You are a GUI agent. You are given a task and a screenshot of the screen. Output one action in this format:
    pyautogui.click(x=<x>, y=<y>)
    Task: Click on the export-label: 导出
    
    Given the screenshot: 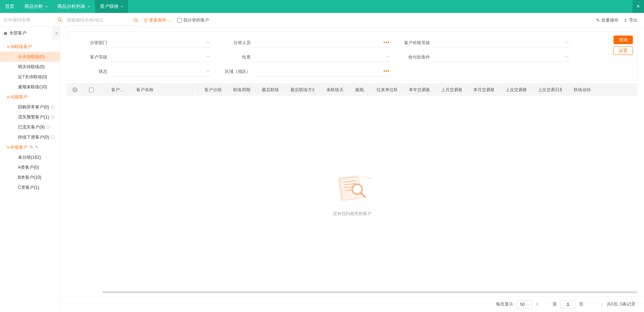 What is the action you would take?
    pyautogui.click(x=633, y=20)
    